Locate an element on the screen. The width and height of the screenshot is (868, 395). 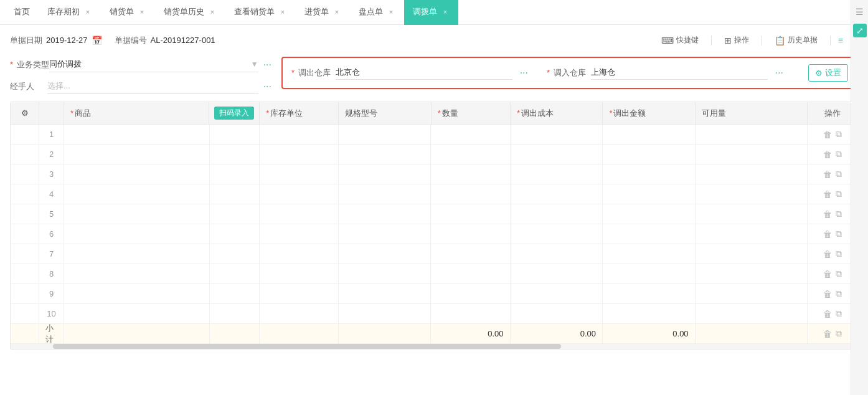
subtotal-copy-icon: ⧉ is located at coordinates (839, 334).